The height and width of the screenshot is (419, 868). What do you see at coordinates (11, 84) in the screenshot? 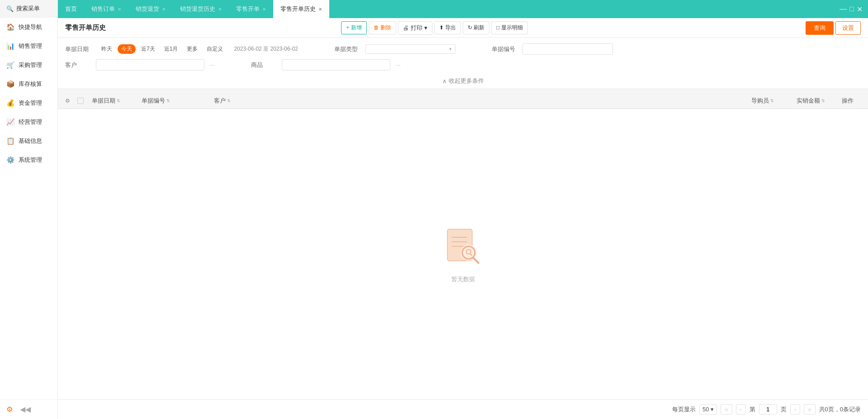
I see `inventory-icon: 📦` at bounding box center [11, 84].